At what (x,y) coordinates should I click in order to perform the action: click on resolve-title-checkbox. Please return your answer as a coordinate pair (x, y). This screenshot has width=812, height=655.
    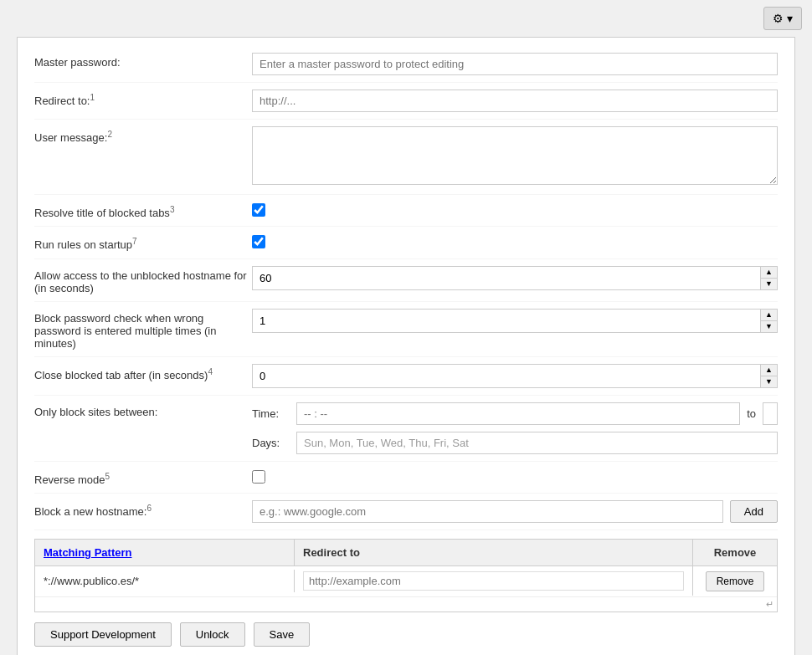
    Looking at the image, I should click on (259, 210).